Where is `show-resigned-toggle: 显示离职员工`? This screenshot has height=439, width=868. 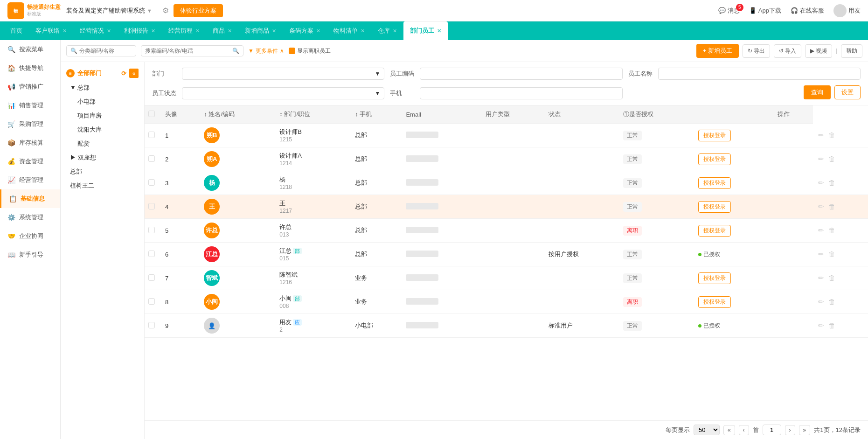
show-resigned-toggle: 显示离职员工 is located at coordinates (310, 51).